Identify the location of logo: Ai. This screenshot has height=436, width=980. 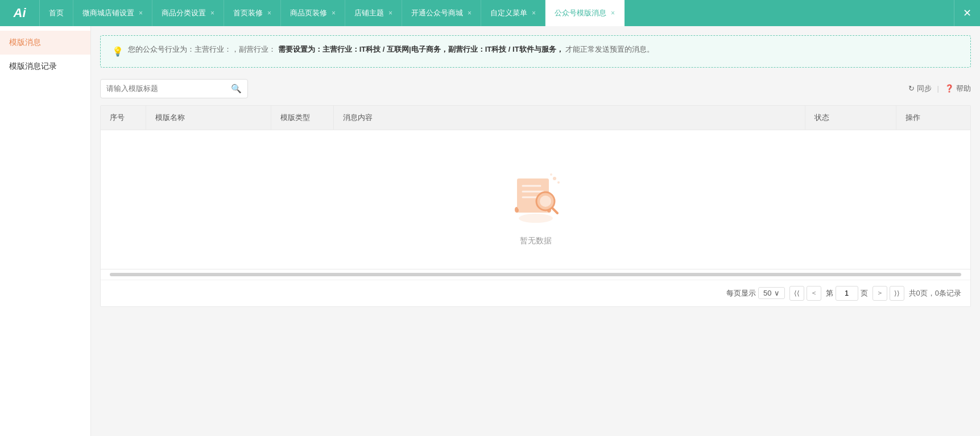
(20, 13).